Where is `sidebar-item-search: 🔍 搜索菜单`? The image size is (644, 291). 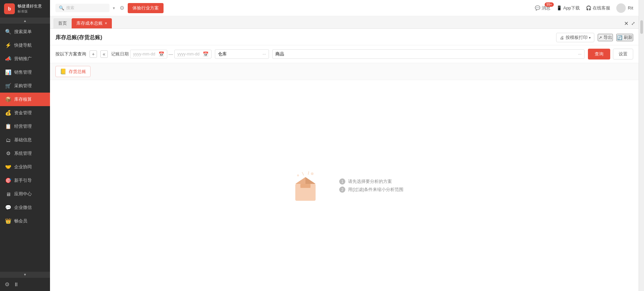
sidebar-item-search: 🔍 搜索菜单 is located at coordinates (25, 32).